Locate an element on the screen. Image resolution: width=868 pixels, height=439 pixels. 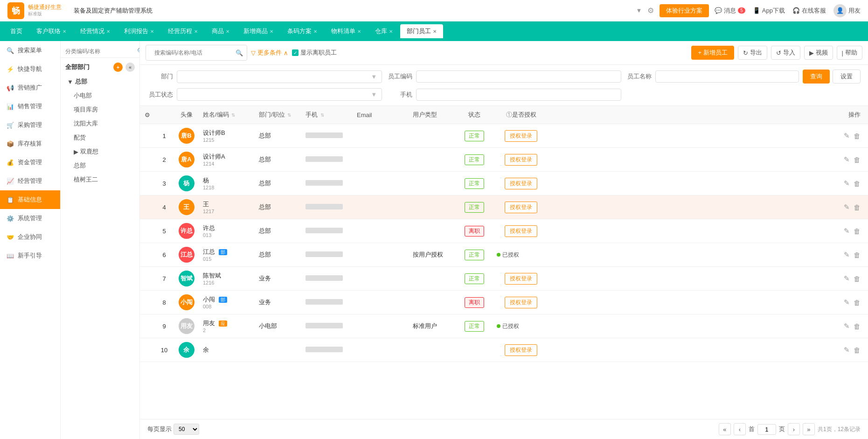
empcode-input is located at coordinates (519, 77).